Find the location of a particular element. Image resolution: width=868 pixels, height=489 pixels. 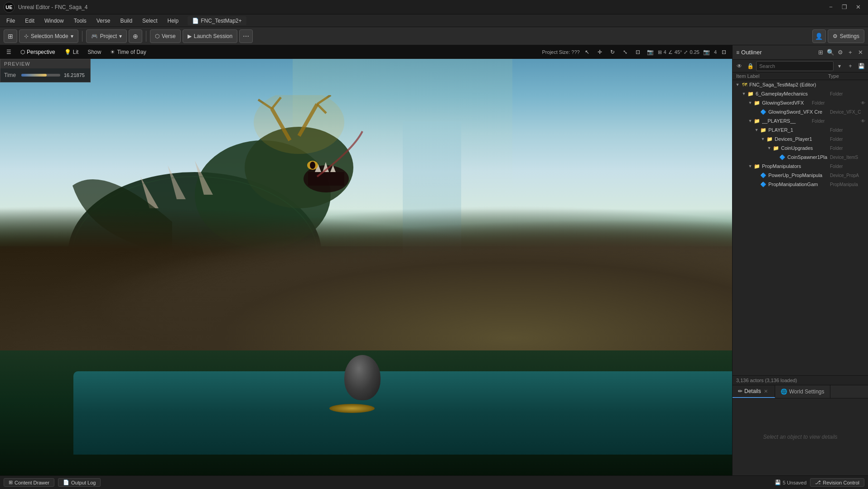

tree-item-prop-manip: ▼ 📁 PropManipulators Folder is located at coordinates (800, 166).